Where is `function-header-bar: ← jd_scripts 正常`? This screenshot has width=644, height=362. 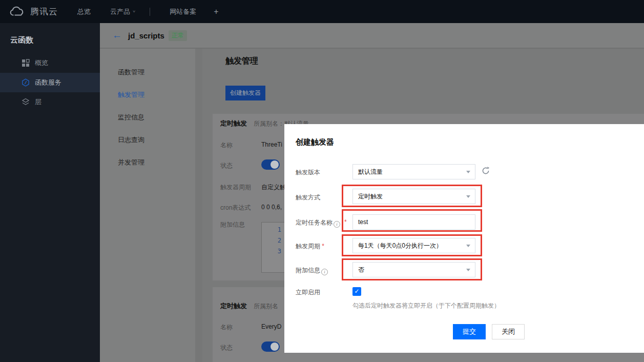 function-header-bar: ← jd_scripts 正常 is located at coordinates (372, 36).